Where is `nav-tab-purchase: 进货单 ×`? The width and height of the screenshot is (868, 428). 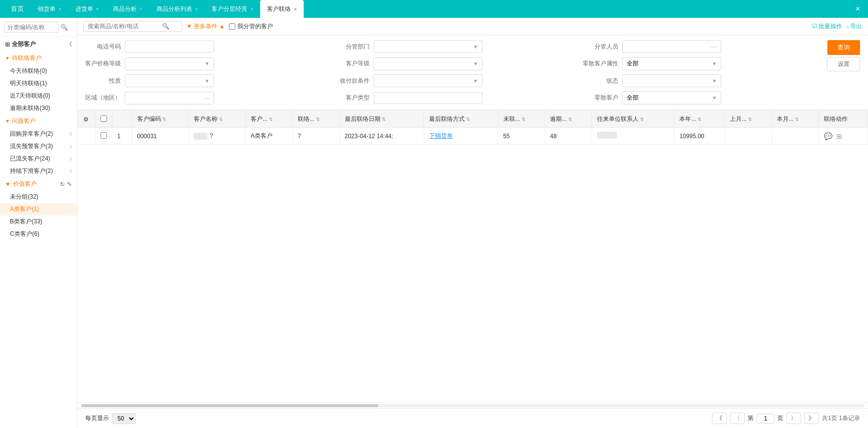
nav-tab-purchase: 进货单 × is located at coordinates (87, 9).